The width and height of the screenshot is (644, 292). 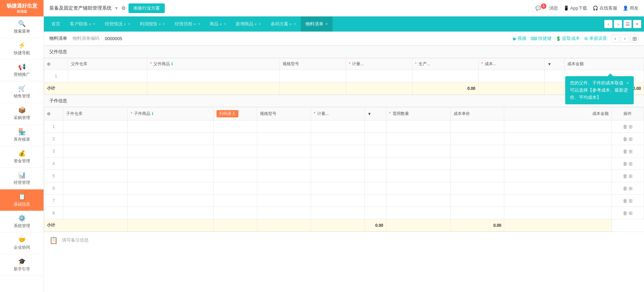 I want to click on tab-history-close-icon: ×, so click(x=199, y=24).